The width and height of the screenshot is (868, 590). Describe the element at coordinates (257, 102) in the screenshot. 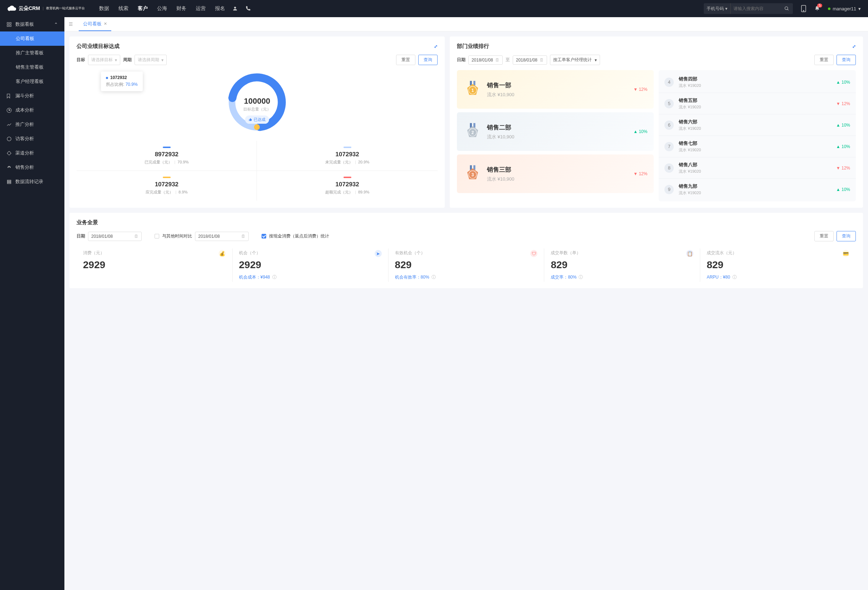

I see `donut-chart: 1072932 所占比例: 70.9% 100000 目标总量（元）` at that location.